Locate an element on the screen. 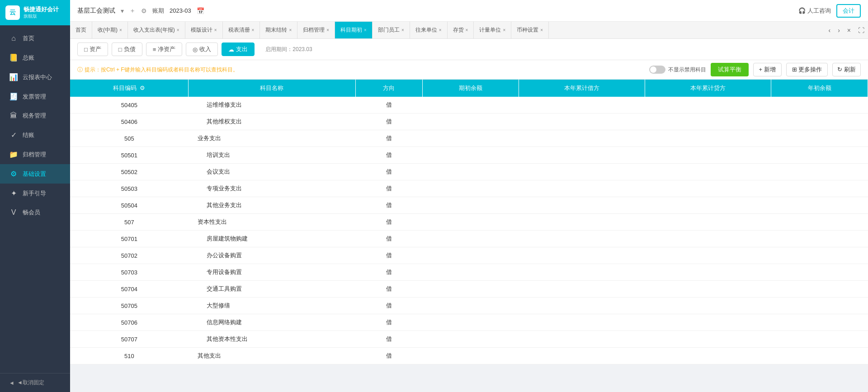  sidebar-item-reports: 📊 云报表中心 is located at coordinates (35, 77).